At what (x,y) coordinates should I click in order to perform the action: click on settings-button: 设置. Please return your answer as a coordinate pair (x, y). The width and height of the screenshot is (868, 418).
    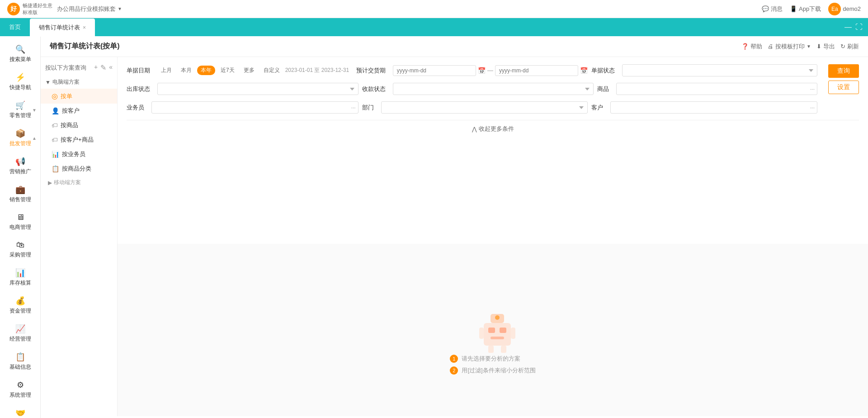
    Looking at the image, I should click on (844, 87).